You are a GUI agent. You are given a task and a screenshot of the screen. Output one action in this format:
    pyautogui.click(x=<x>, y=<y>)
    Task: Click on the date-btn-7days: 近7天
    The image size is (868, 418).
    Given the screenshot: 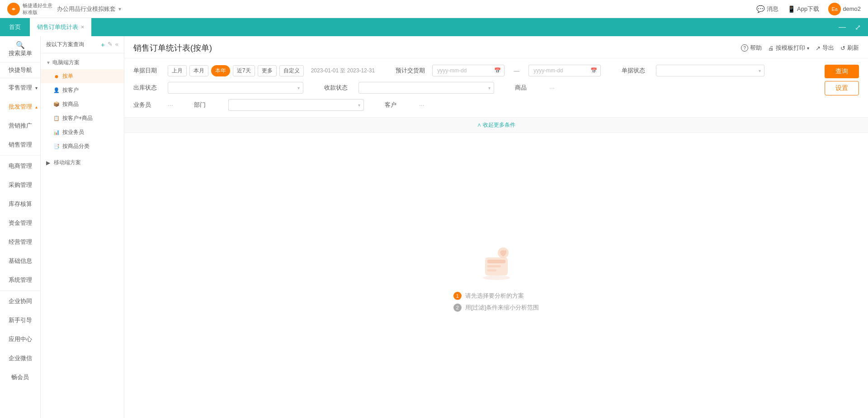 What is the action you would take?
    pyautogui.click(x=244, y=71)
    